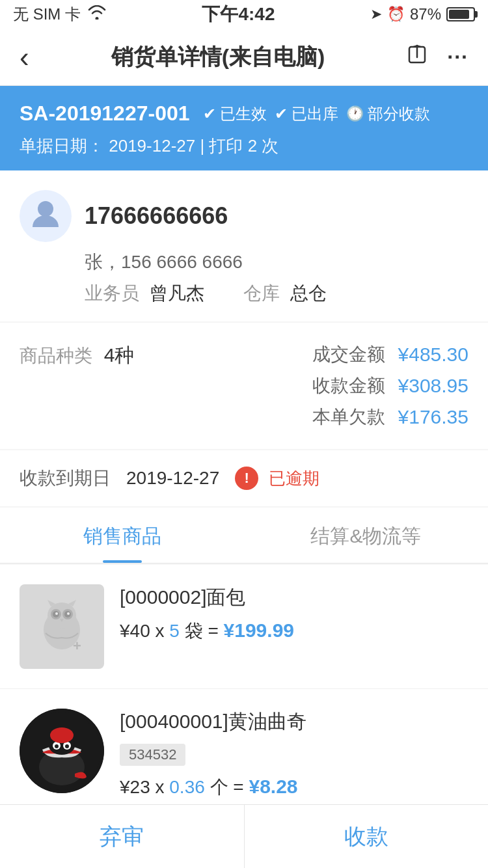 This screenshot has height=868, width=488. I want to click on overdue-icon: !, so click(247, 478).